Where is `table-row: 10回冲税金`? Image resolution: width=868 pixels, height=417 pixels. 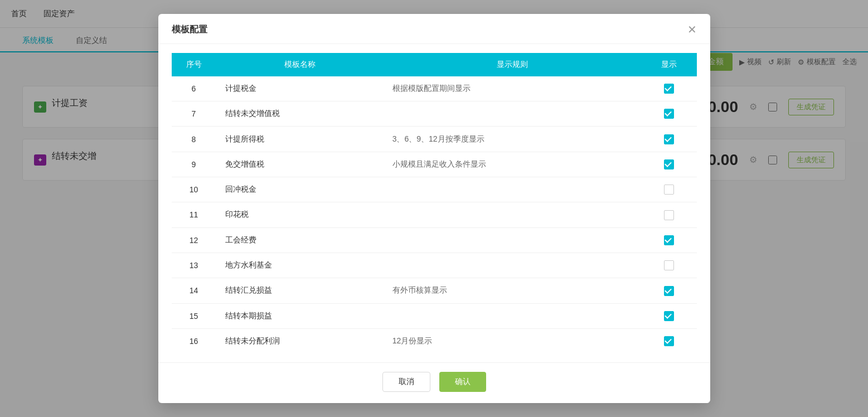
table-row: 10回冲税金 is located at coordinates (434, 190).